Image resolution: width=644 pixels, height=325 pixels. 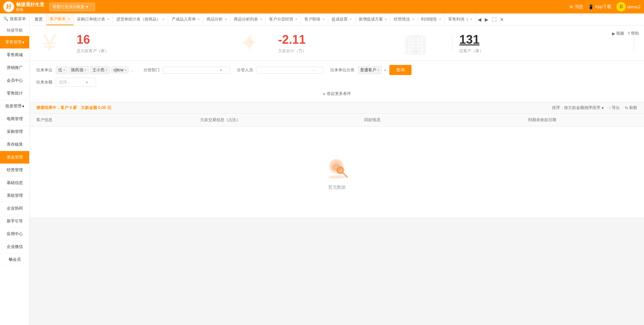 I want to click on sidebar-item-app-center: 应用中心, so click(x=15, y=234).